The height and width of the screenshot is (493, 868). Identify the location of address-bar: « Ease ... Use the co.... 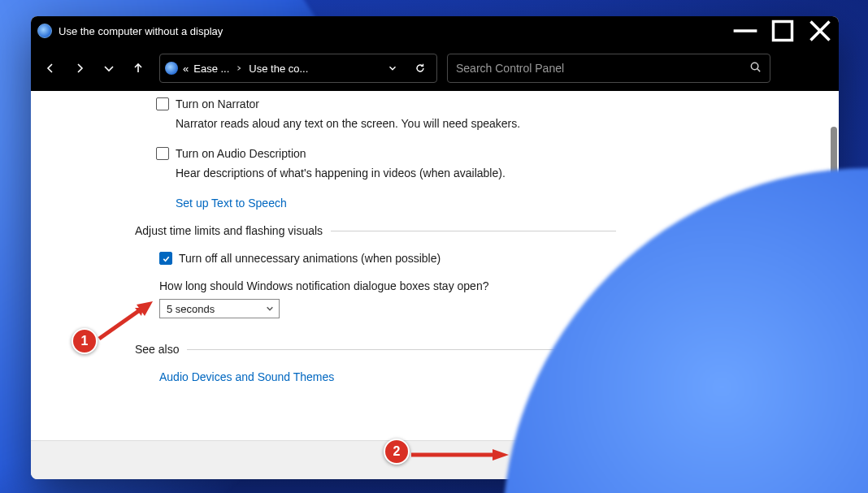
(298, 68).